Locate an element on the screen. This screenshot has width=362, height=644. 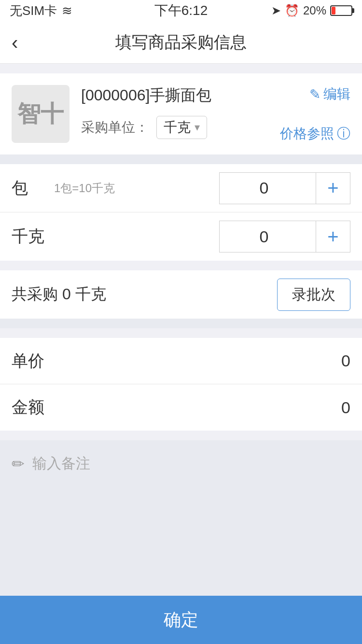
back-button: ‹ is located at coordinates (14, 42).